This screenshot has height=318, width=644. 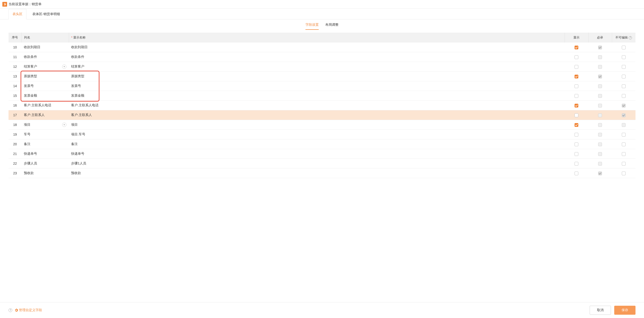 I want to click on row-name: 发票金额, so click(x=45, y=96).